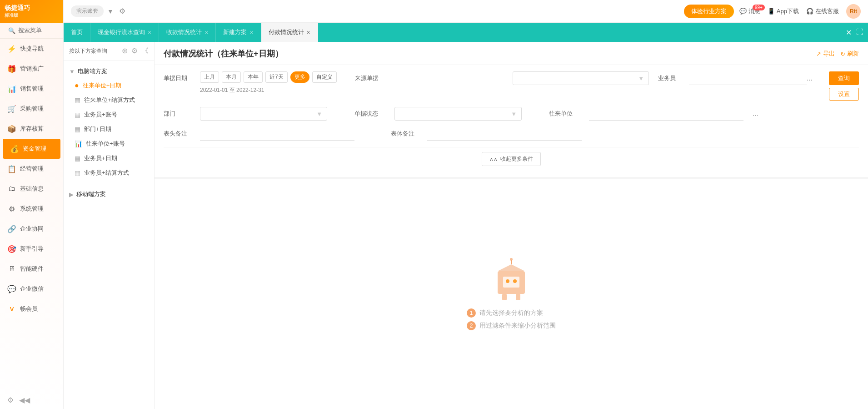 Image resolution: width=868 pixels, height=409 pixels. I want to click on nav-item-hardware: 🖥 智能硬件, so click(32, 269).